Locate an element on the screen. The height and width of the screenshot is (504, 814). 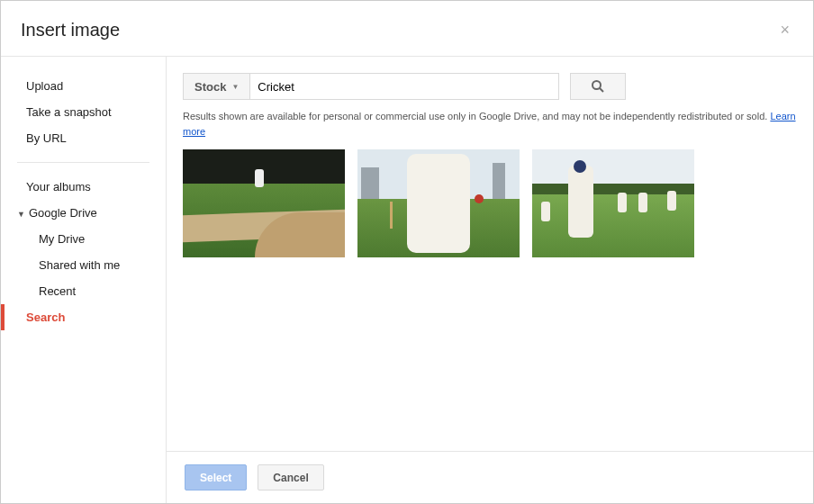
sidebar-item-recent: Recent is located at coordinates (83, 292).